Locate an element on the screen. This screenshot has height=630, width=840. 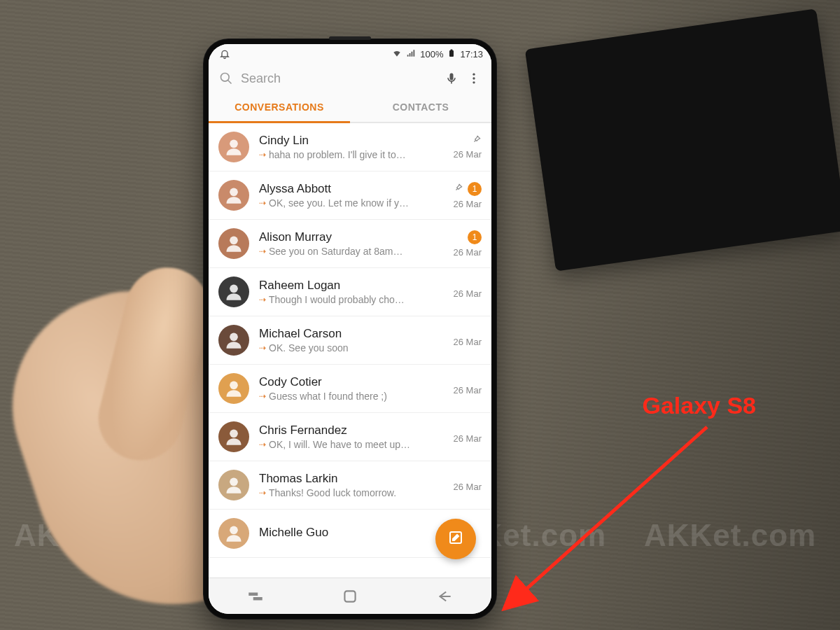
conversation-main: Cindy Lin⇢haha no problem. I'll give it … is located at coordinates (345, 147).